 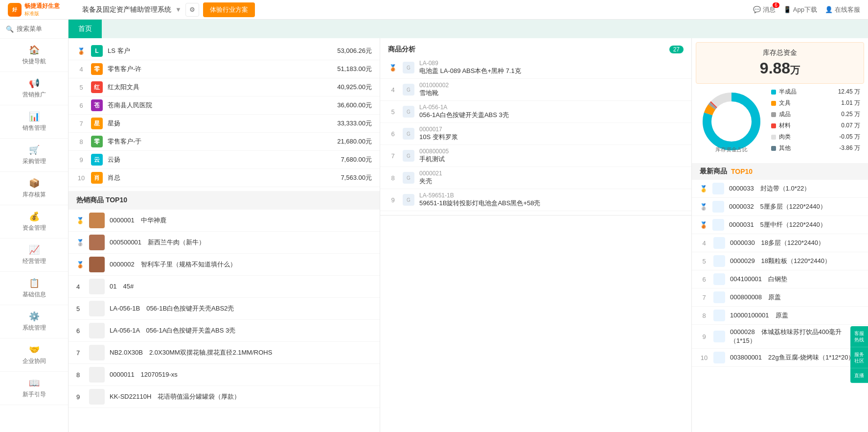 What do you see at coordinates (224, 243) in the screenshot?
I see `hot-prod-row-2: 🥈 000500001 新西兰牛肉（新牛）` at bounding box center [224, 243].